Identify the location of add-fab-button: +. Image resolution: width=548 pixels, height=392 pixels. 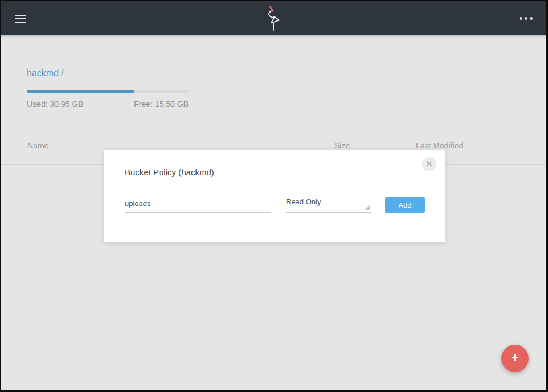
(515, 358).